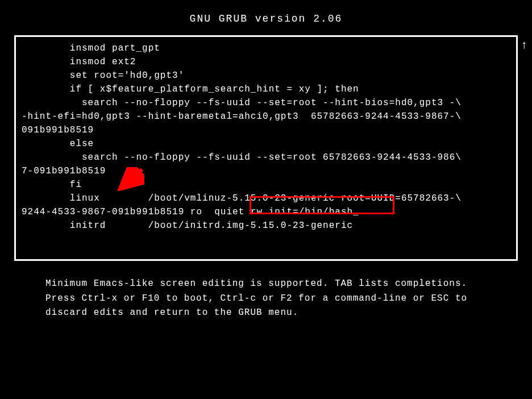  I want to click on editor-line: 091b991b8519, so click(58, 130).